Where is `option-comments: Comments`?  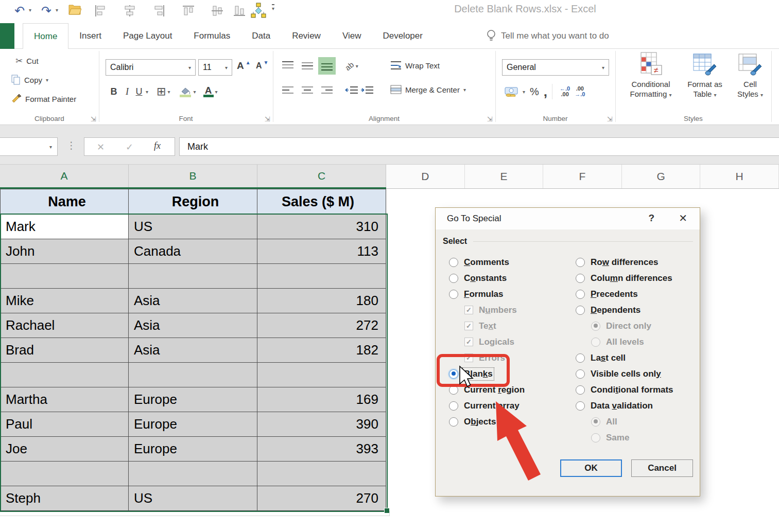 option-comments: Comments is located at coordinates (511, 262).